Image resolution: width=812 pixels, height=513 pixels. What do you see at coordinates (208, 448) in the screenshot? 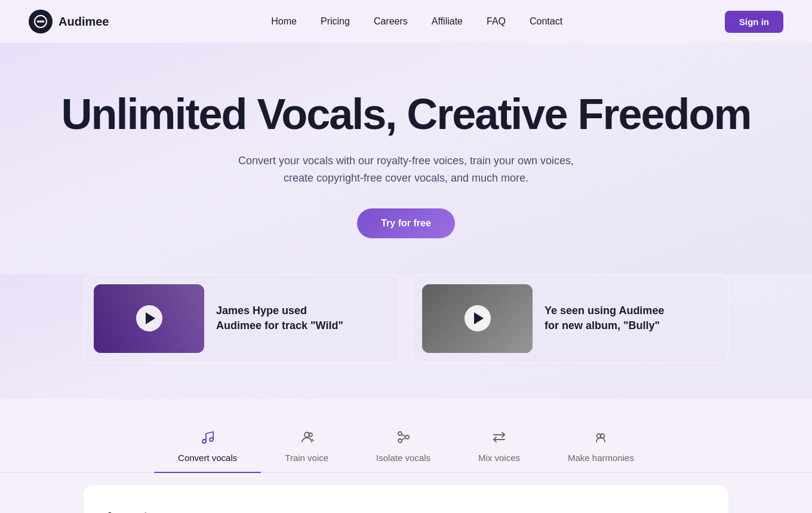
I see `tab-convert-vocals: Convert vocals` at bounding box center [208, 448].